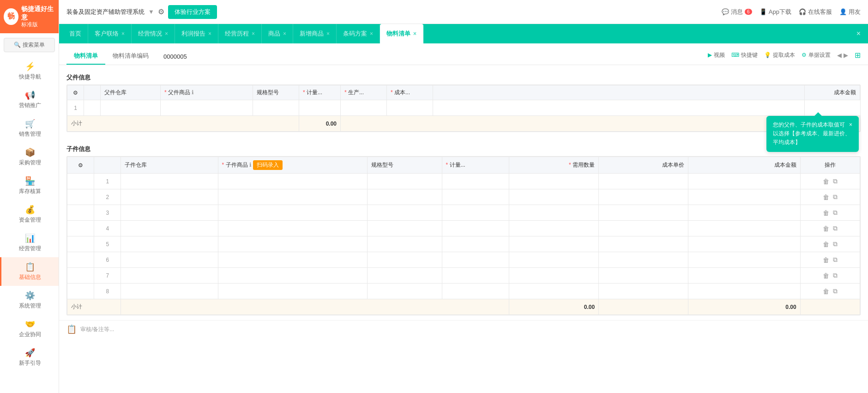 The width and height of the screenshot is (868, 393). Describe the element at coordinates (826, 213) in the screenshot. I see `delete-icon-row-3: 🗑` at that location.